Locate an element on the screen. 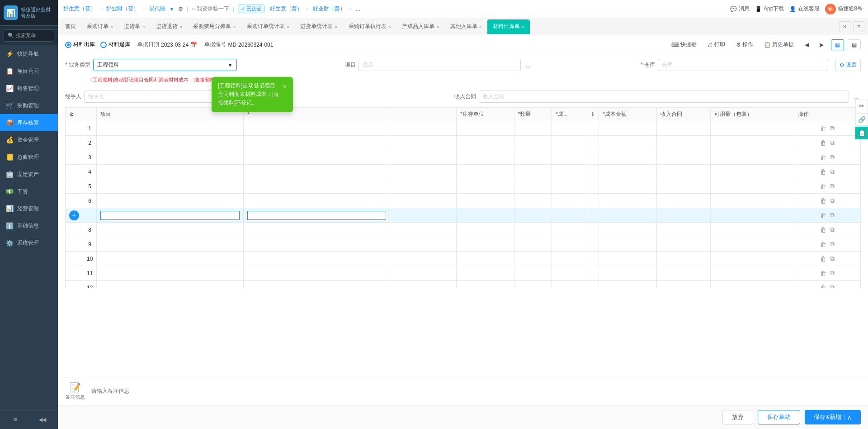 This screenshot has width=868, height=429. row-copy-9: ⧉ is located at coordinates (832, 244).